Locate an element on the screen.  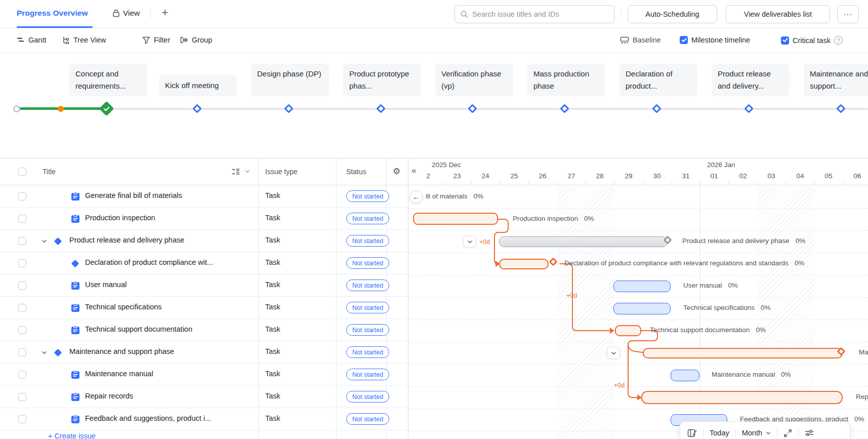
tab-progress-overview: Progress Overview is located at coordinates (52, 13).